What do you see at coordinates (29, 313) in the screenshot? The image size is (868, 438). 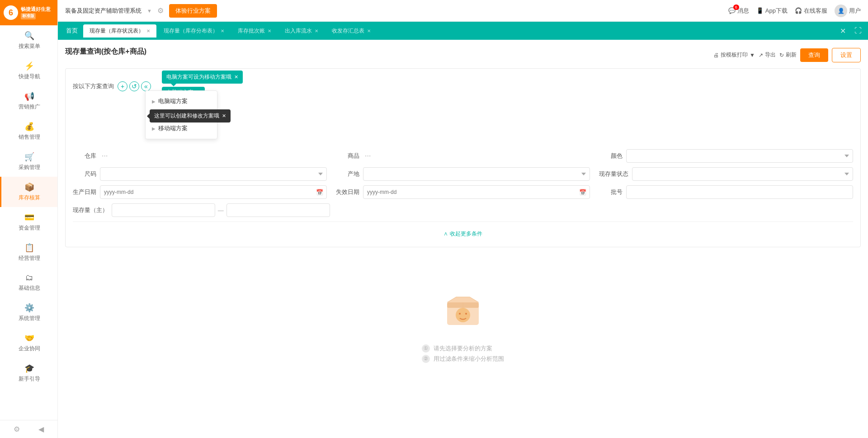 I see `sidebar-item-system: ⚙️ 系统管理` at bounding box center [29, 313].